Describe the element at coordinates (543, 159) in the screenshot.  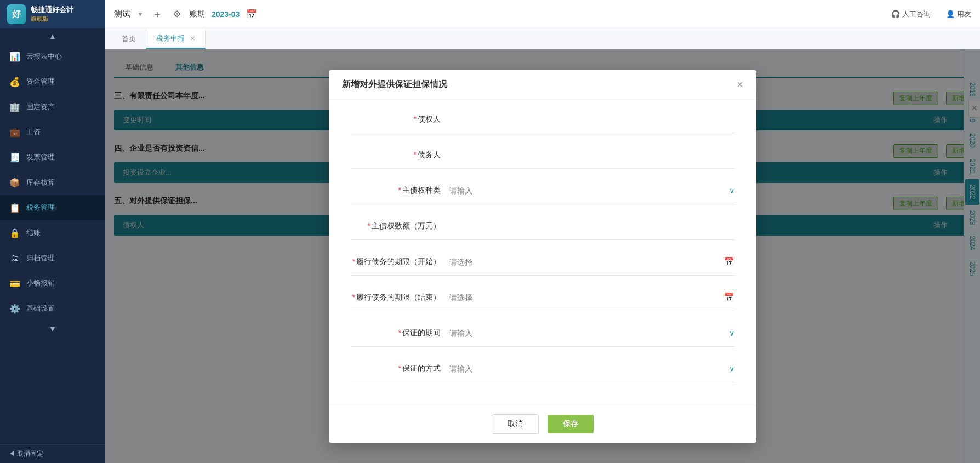
I see `form-row-debtor: *债务人` at that location.